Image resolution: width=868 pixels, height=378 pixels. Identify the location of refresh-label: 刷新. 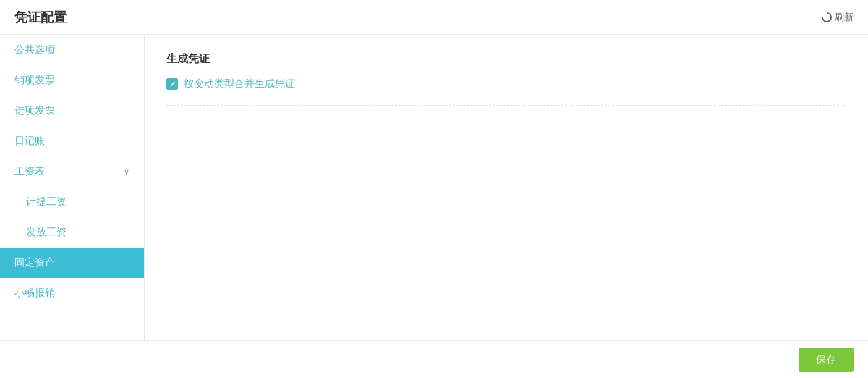
(844, 17).